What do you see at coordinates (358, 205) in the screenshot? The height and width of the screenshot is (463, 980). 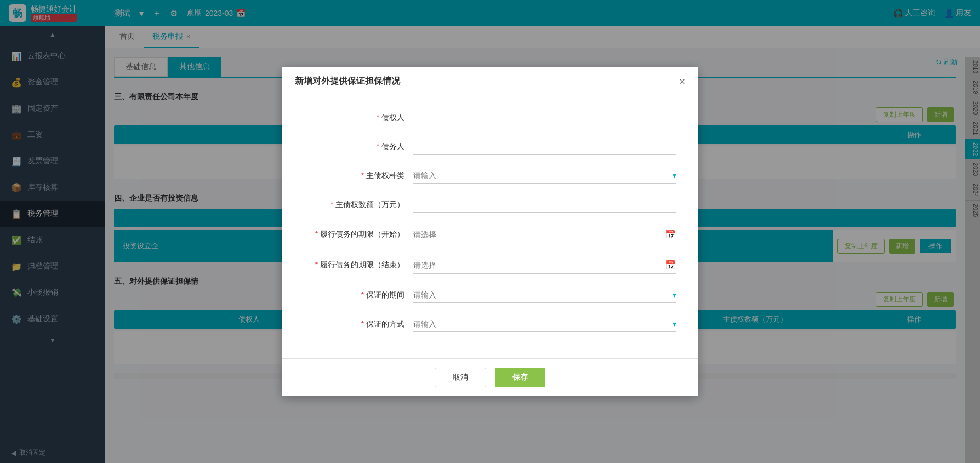 I see `label-claim-amount: * 主债权数额（万元）` at bounding box center [358, 205].